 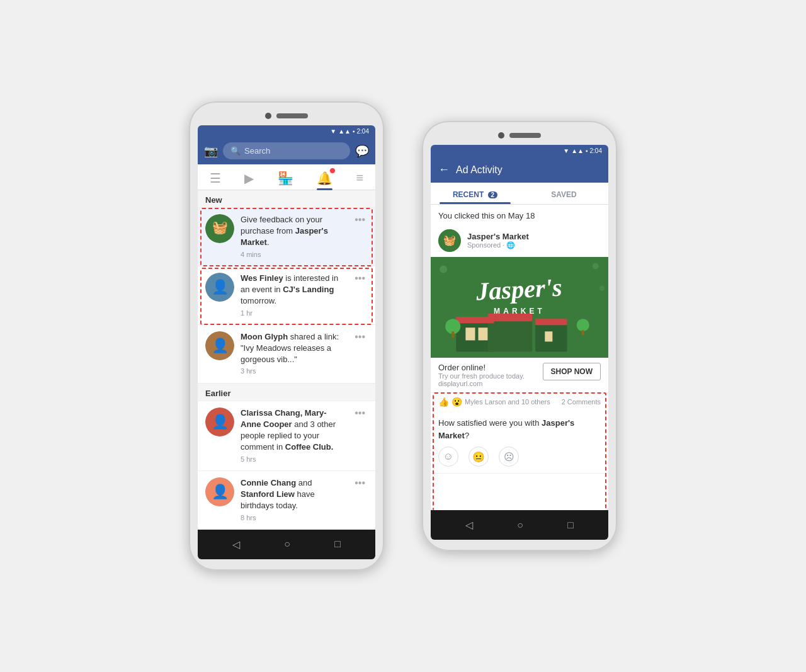 I want to click on feed-item-moon: 👤 Moon Glyph shared a link: "Ivy Meadows…, so click(x=287, y=354).